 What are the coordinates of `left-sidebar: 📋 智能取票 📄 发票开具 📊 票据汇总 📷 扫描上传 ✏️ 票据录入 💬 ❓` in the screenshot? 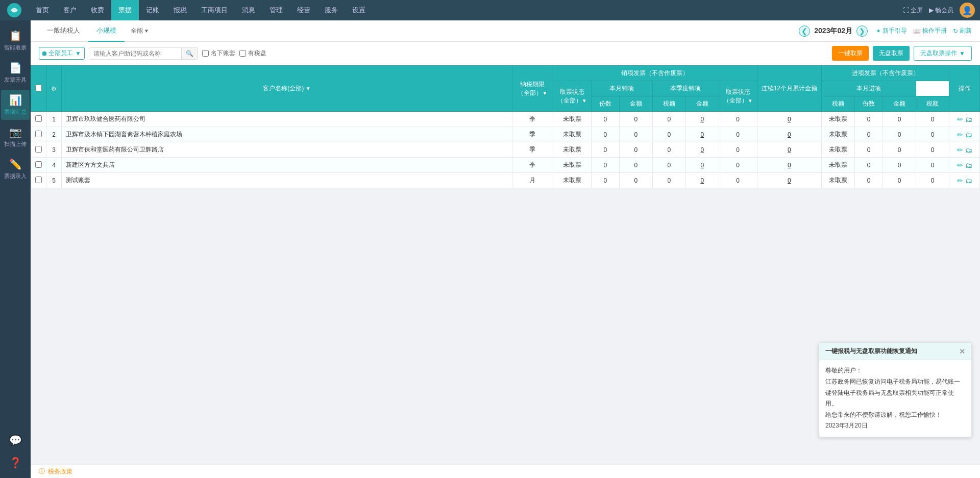 It's located at (15, 249).